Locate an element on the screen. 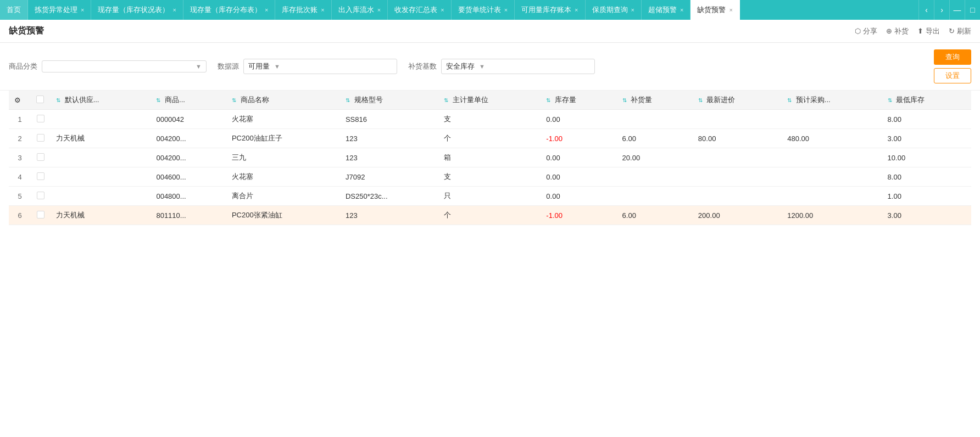 This screenshot has width=980, height=437. row-latest-price: 200.00 is located at coordinates (737, 215).